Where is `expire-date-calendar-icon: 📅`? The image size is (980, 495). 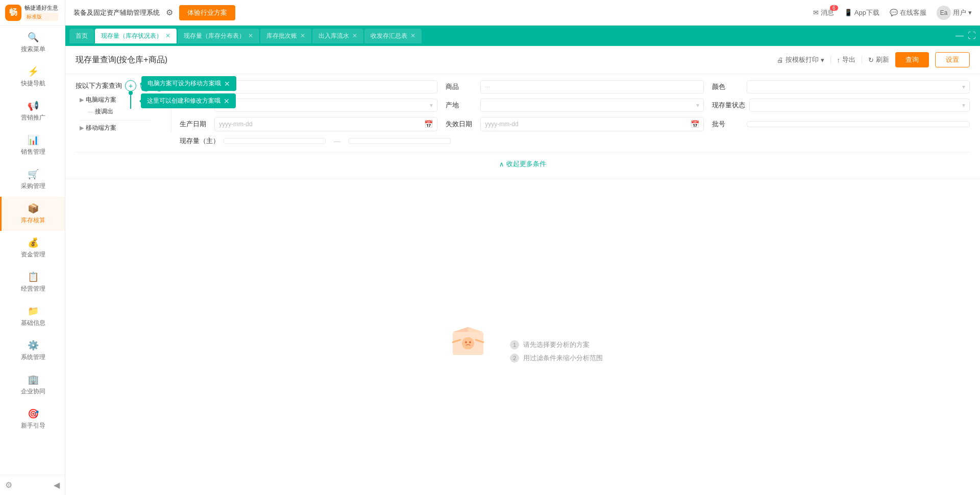
expire-date-calendar-icon: 📅 is located at coordinates (695, 124).